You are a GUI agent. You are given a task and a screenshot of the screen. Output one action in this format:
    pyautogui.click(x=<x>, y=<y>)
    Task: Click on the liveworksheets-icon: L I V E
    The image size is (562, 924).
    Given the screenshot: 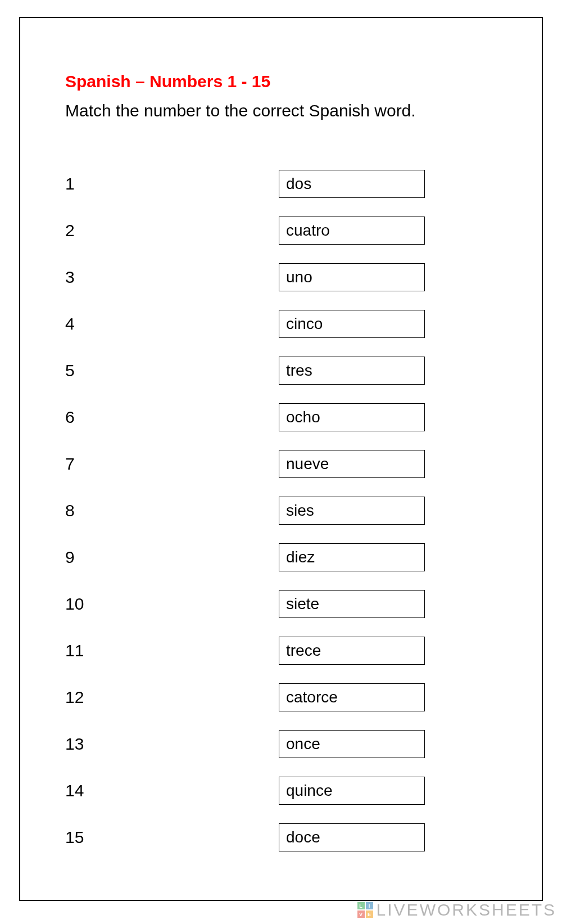 What is the action you would take?
    pyautogui.click(x=365, y=910)
    